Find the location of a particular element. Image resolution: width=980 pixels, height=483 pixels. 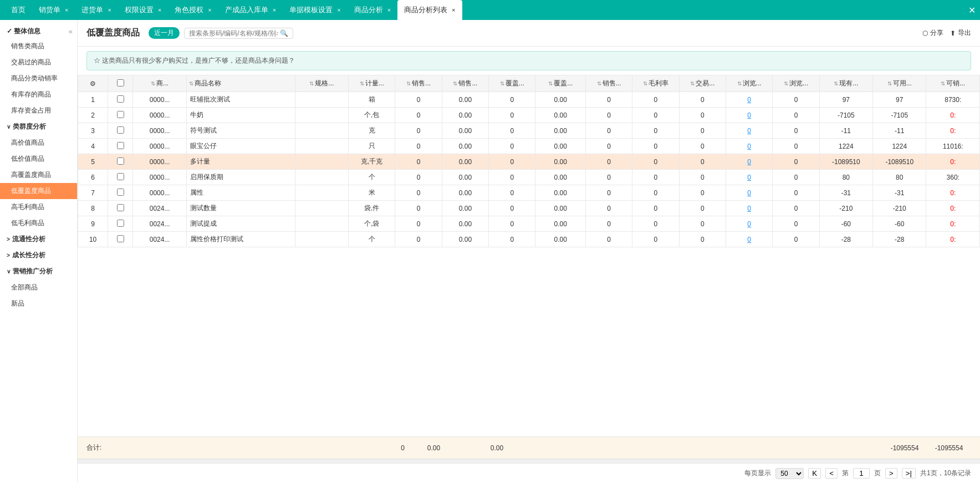

prev-page-button: < is located at coordinates (831, 474).